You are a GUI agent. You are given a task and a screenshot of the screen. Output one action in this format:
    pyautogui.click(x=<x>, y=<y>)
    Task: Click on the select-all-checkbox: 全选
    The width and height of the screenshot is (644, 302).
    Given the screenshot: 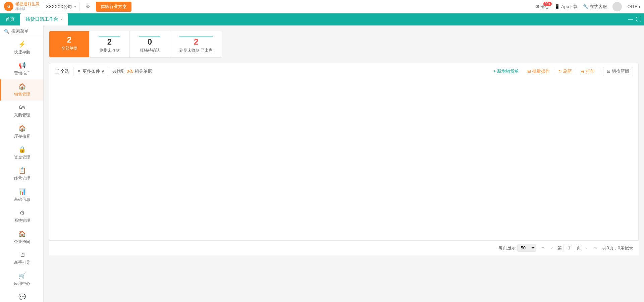 What is the action you would take?
    pyautogui.click(x=62, y=71)
    